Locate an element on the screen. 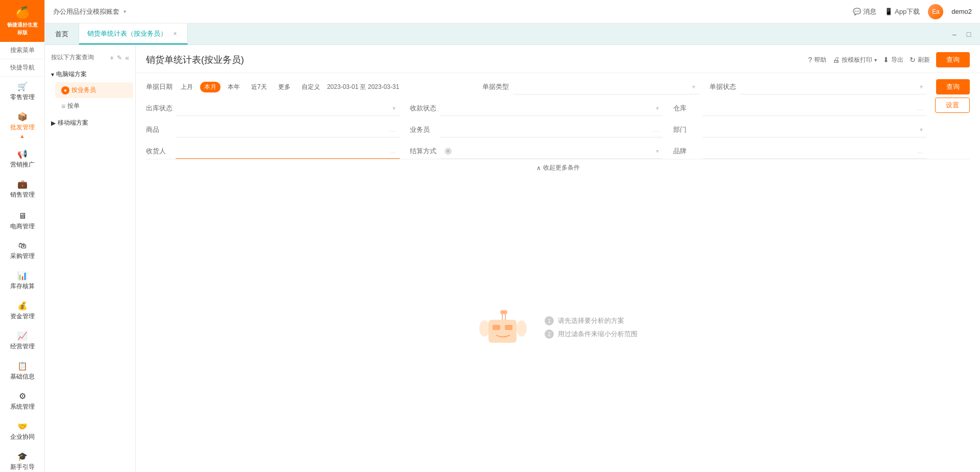  add-scheme-button: + is located at coordinates (112, 58).